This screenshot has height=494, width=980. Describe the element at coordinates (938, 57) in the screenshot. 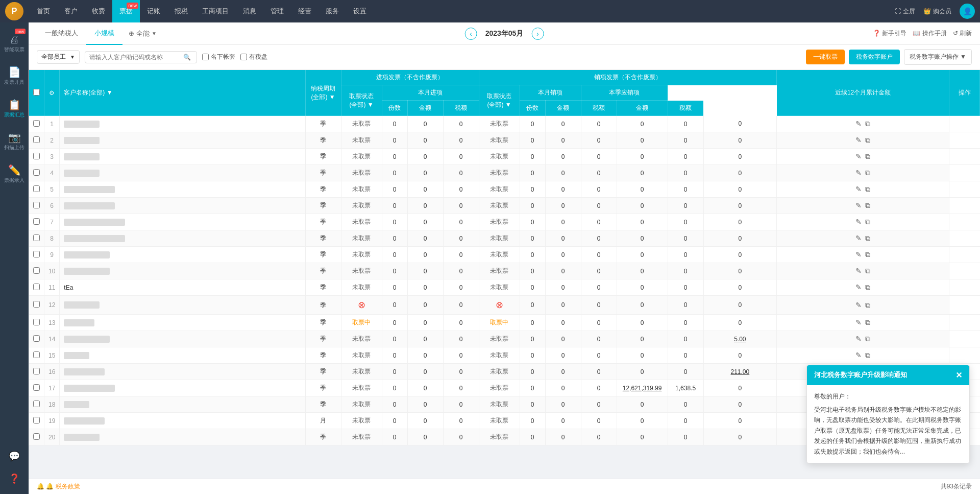

I see `digital-account-ops-btn: 税务数字账户操作 ▼` at that location.